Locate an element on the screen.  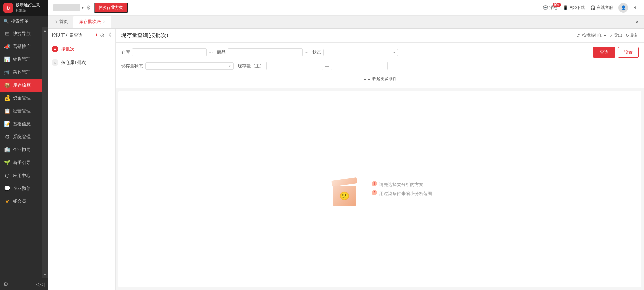
tab-close-icon: × is located at coordinates (104, 22).